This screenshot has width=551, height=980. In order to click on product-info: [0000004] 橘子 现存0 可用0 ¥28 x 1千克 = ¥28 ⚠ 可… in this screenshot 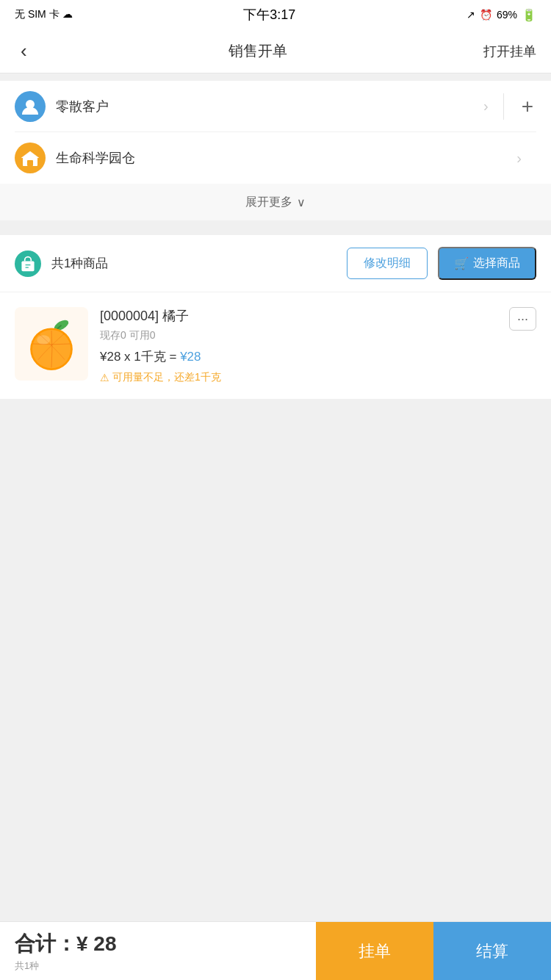, I will do `click(298, 345)`.